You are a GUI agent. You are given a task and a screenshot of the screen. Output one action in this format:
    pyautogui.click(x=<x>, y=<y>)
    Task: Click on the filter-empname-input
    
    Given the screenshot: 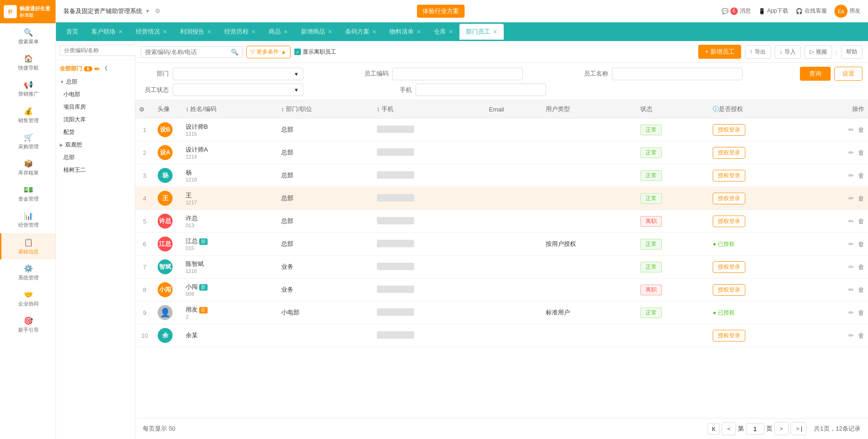 What is the action you would take?
    pyautogui.click(x=677, y=74)
    